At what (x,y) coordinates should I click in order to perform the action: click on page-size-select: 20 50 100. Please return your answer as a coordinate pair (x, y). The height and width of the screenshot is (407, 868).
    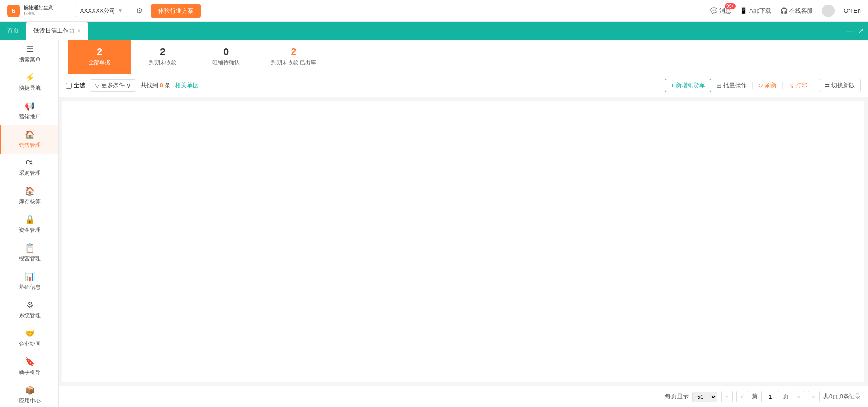
    Looking at the image, I should click on (705, 397).